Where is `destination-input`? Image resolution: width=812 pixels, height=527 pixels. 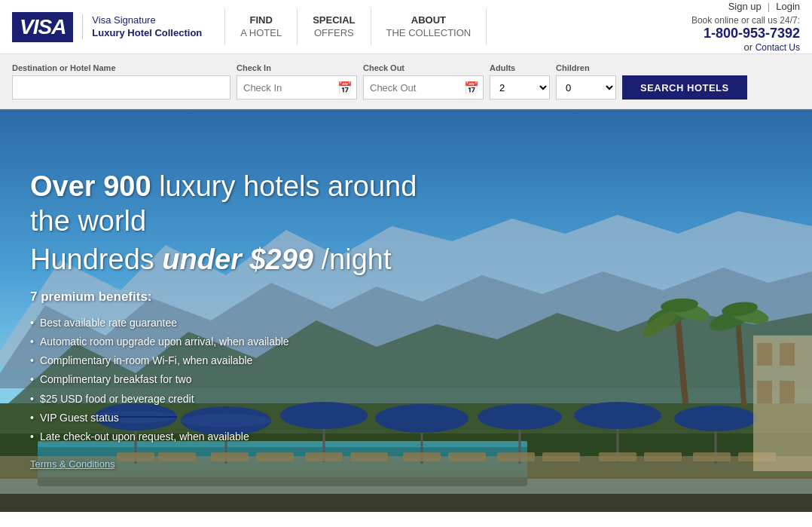
destination-input is located at coordinates (121, 87).